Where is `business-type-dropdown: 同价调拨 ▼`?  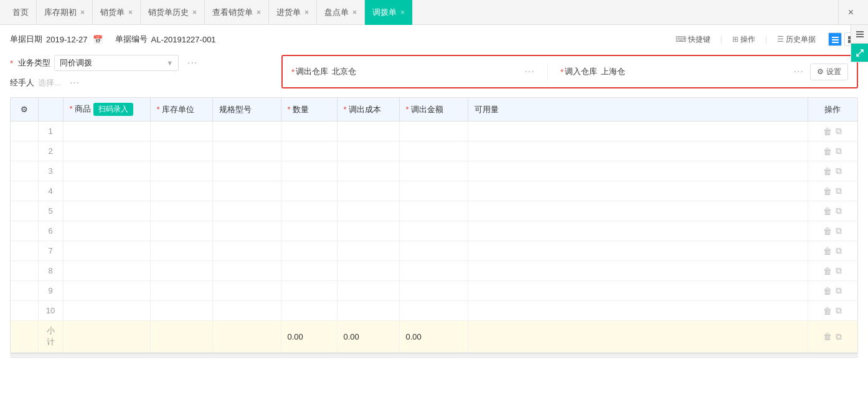
business-type-dropdown: 同价调拨 ▼ is located at coordinates (116, 63).